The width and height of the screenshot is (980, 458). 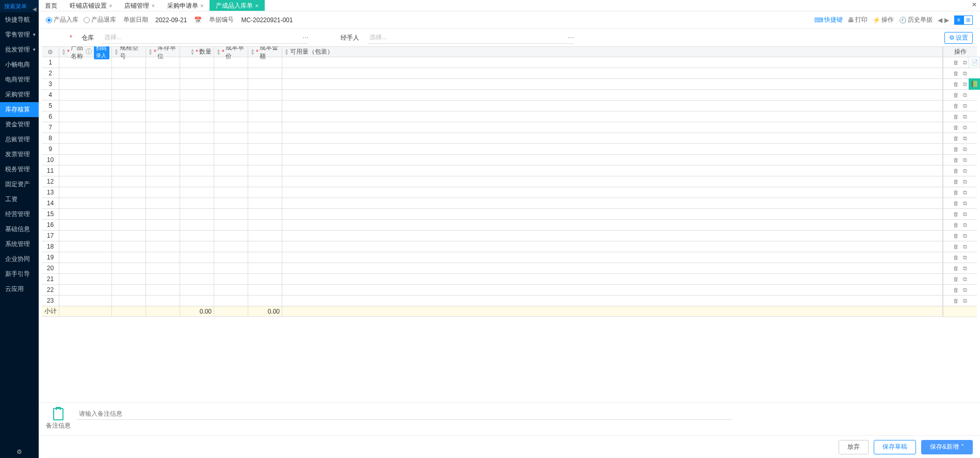 I want to click on rail-tab-1: 📄, so click(x=974, y=62).